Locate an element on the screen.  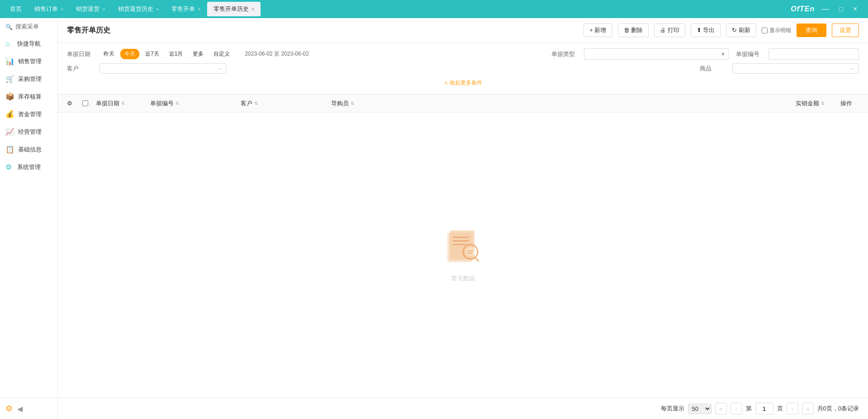
tab-sales-return-history-close: × is located at coordinates (157, 9).